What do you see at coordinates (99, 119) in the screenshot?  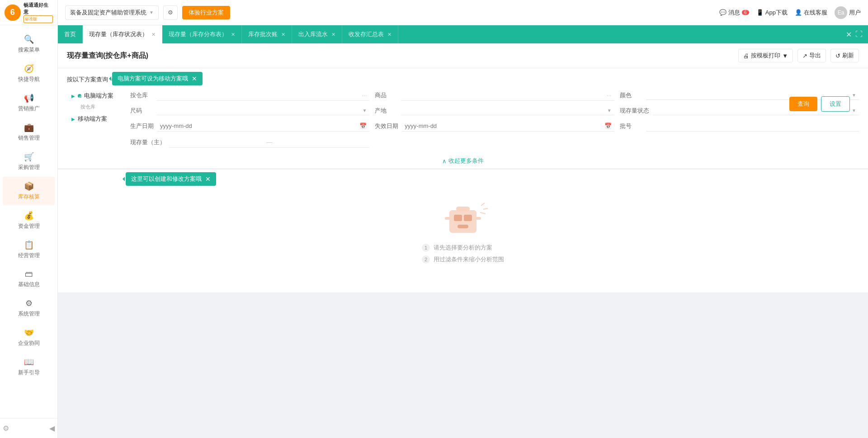 I see `scheme-item-mobile: ▶ 移动端方案` at bounding box center [99, 119].